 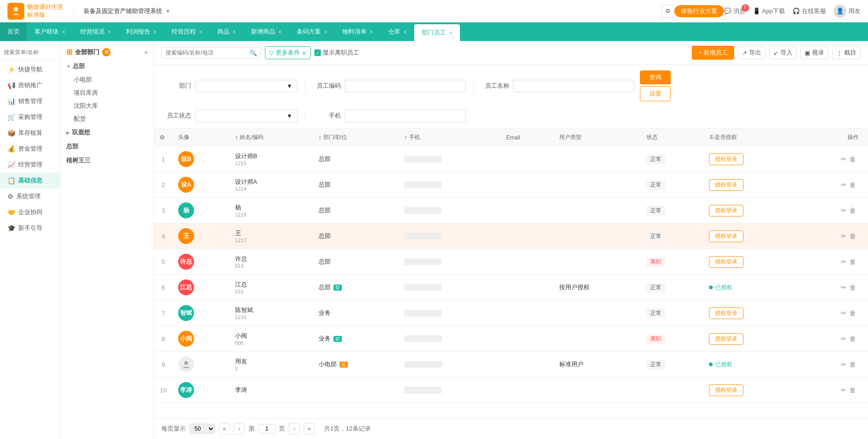 What do you see at coordinates (107, 132) in the screenshot?
I see `dept-node-shuanglu: ▶ 双鹿想` at bounding box center [107, 132].